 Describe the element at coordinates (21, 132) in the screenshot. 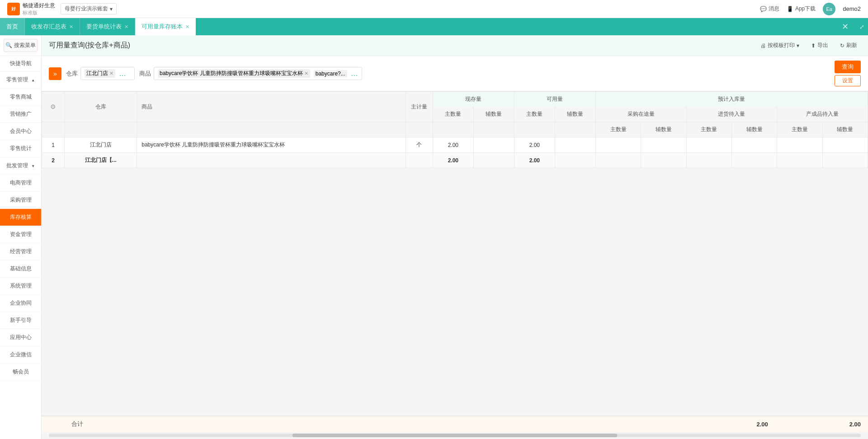

I see `sidebar-item-member-center: 会员中心` at that location.